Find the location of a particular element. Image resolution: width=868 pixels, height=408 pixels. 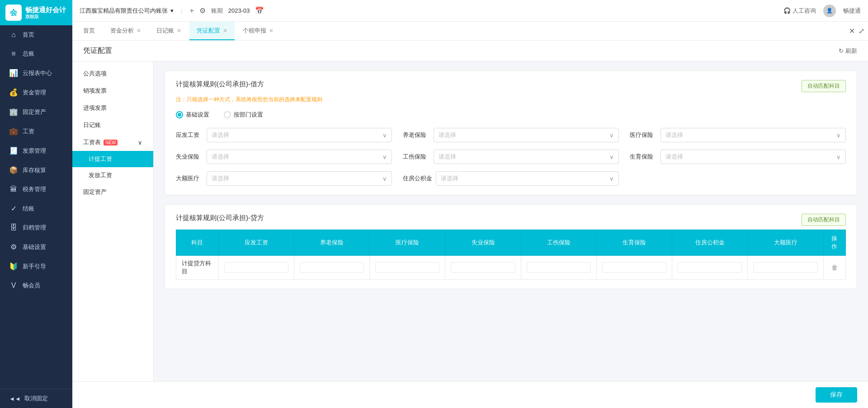

unpin-icon: ◄◄ is located at coordinates (15, 399).